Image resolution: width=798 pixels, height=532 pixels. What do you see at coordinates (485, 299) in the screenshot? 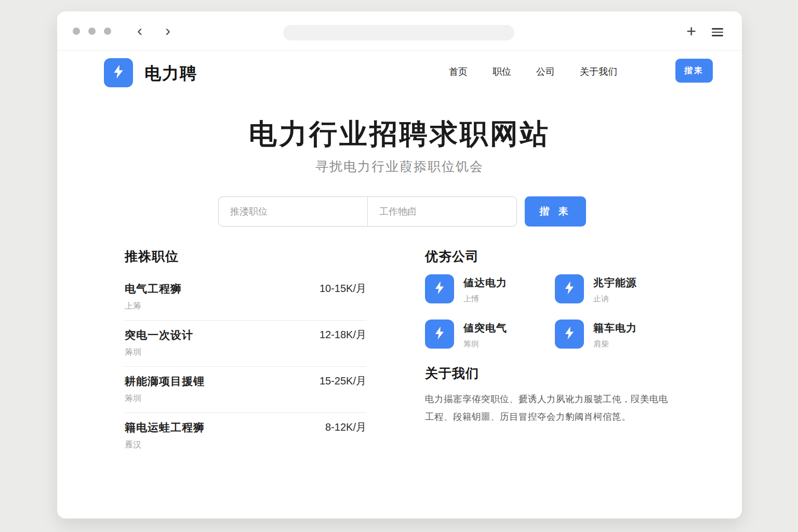
I see `company-location: 上愽` at bounding box center [485, 299].